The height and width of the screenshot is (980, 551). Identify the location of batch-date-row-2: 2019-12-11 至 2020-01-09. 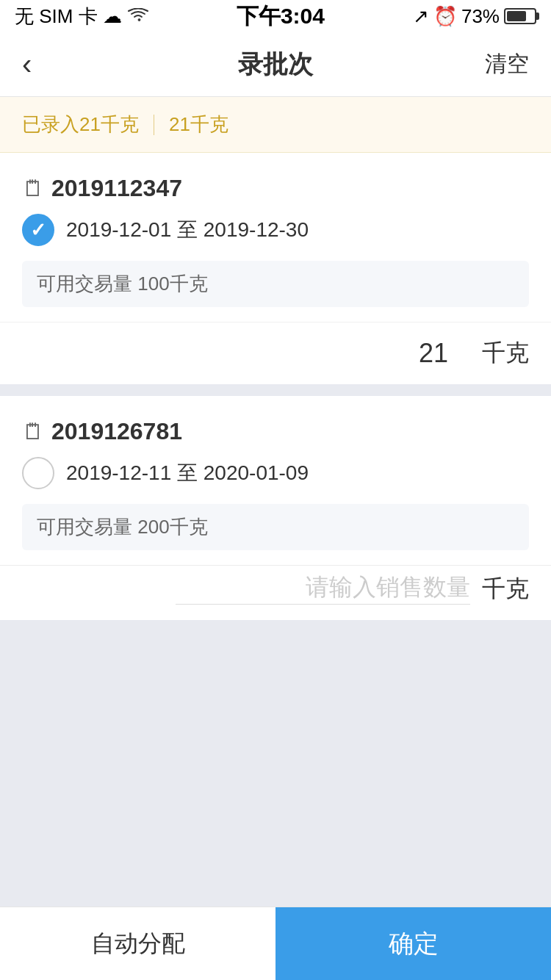
(276, 473).